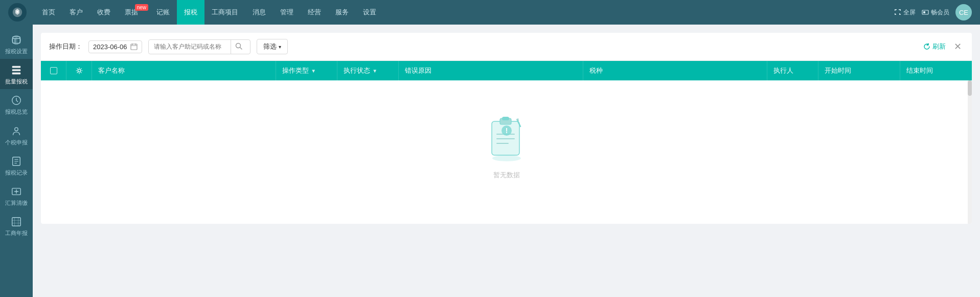 The width and height of the screenshot is (980, 297). What do you see at coordinates (79, 71) in the screenshot?
I see `th-settings` at bounding box center [79, 71].